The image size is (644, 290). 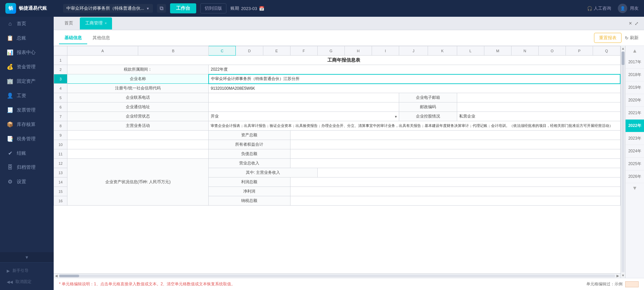 I want to click on cell-14-value, so click(x=455, y=182).